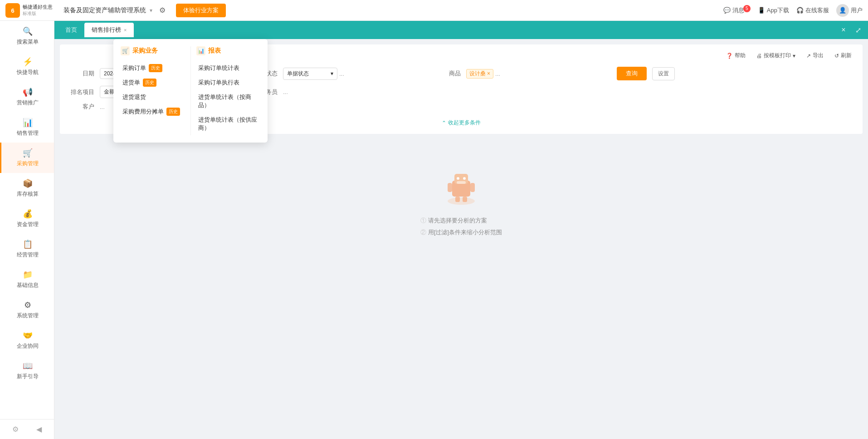  I want to click on sidebar-label-guide: 新手引导, so click(28, 377).